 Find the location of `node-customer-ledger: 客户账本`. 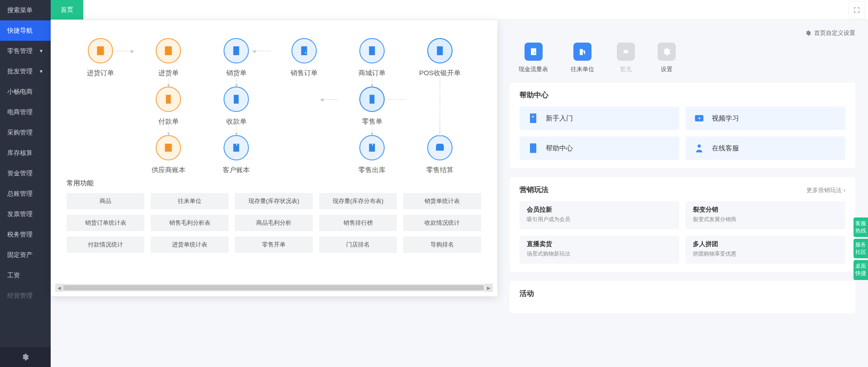

node-customer-ledger: 客户账本 is located at coordinates (236, 155).